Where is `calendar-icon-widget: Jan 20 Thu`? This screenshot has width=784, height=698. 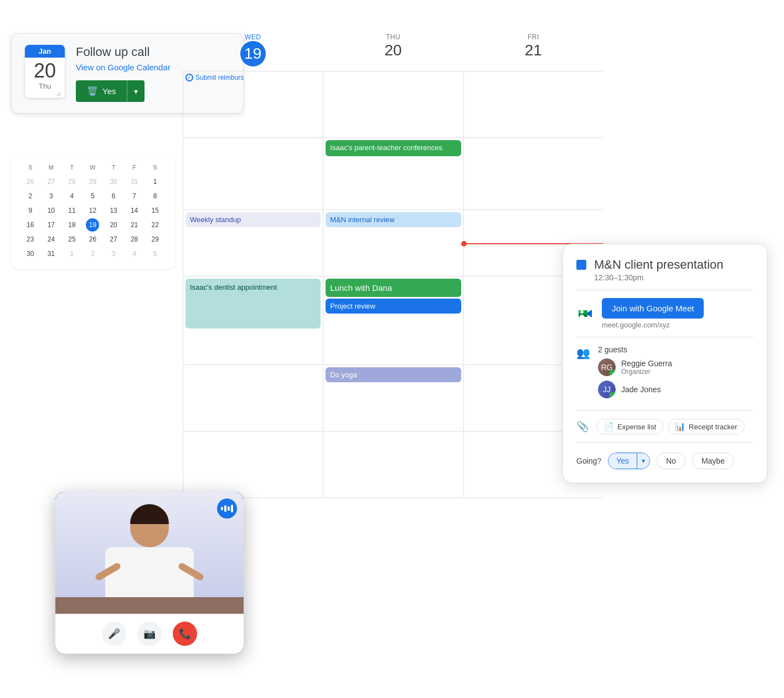 calendar-icon-widget: Jan 20 Thu is located at coordinates (45, 71).